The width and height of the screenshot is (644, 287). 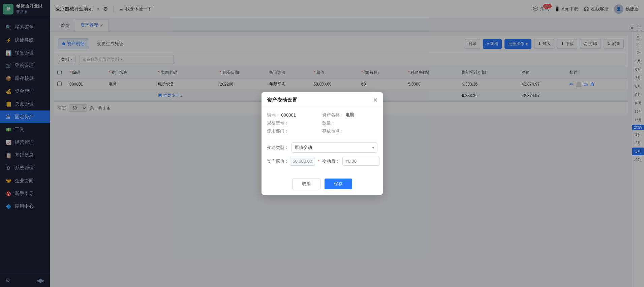 What do you see at coordinates (373, 148) in the screenshot?
I see `change-type-chevron-icon: ▾` at bounding box center [373, 148].